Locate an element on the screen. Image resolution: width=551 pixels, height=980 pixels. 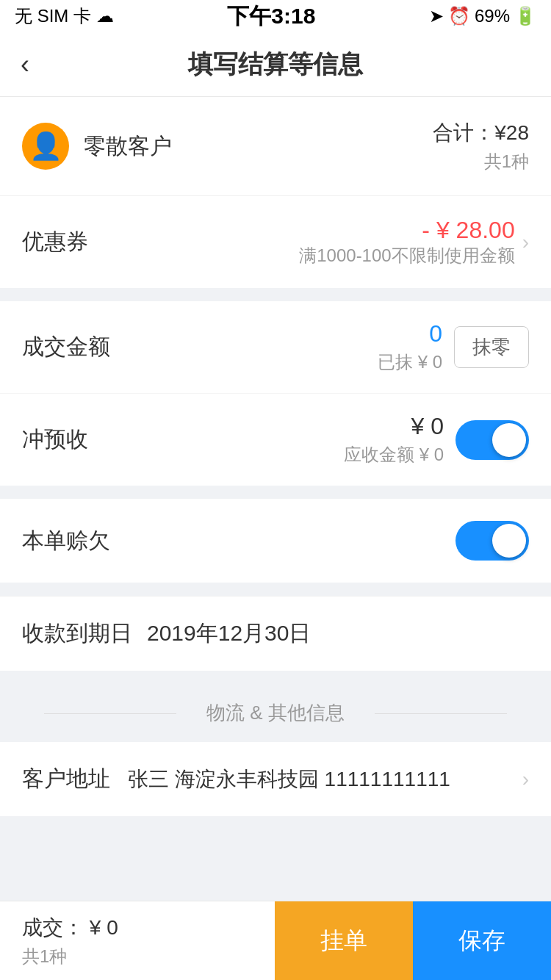
address-row: 客户地址 张三 海淀永丰科技园 11111111111 › is located at coordinates (276, 779).